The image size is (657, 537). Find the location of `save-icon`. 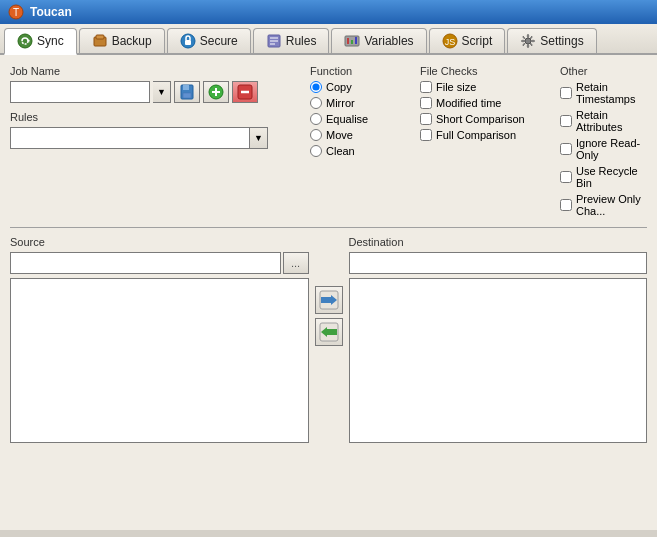

save-icon is located at coordinates (187, 92).